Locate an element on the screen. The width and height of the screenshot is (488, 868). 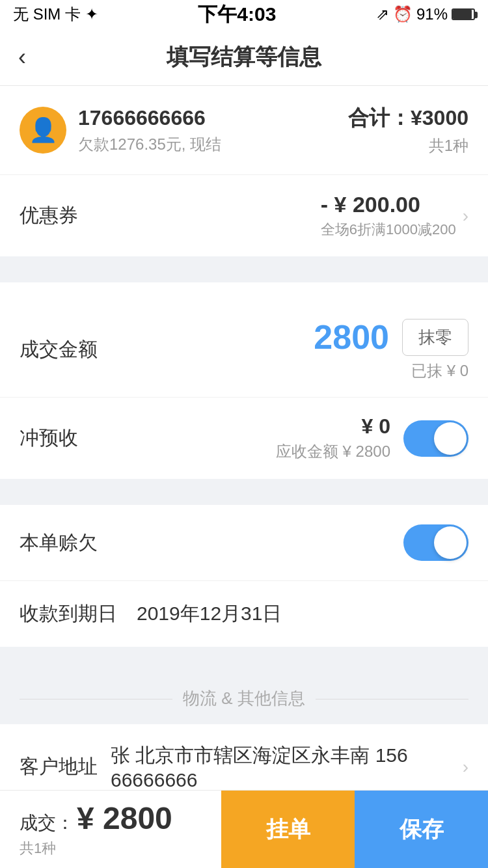
address-content: 张 北京市市辖区海淀区永丰南 156 66666666 is located at coordinates (280, 766).